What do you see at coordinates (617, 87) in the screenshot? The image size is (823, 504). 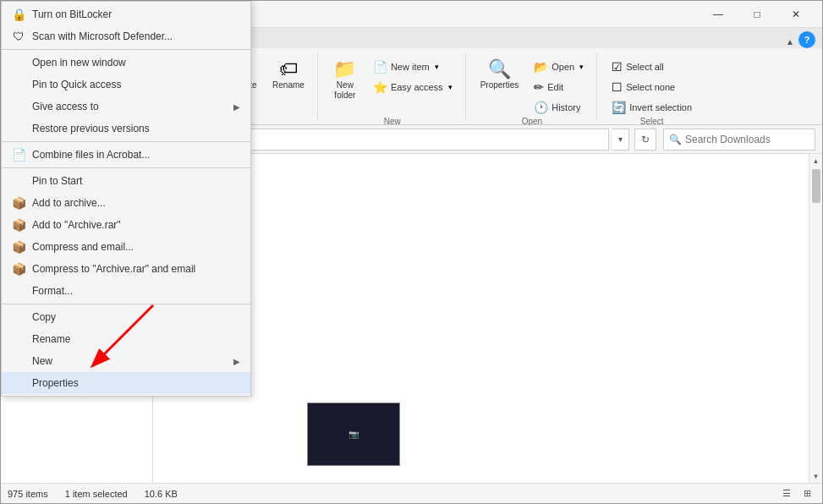 I see `select-none-icon: ☐` at bounding box center [617, 87].